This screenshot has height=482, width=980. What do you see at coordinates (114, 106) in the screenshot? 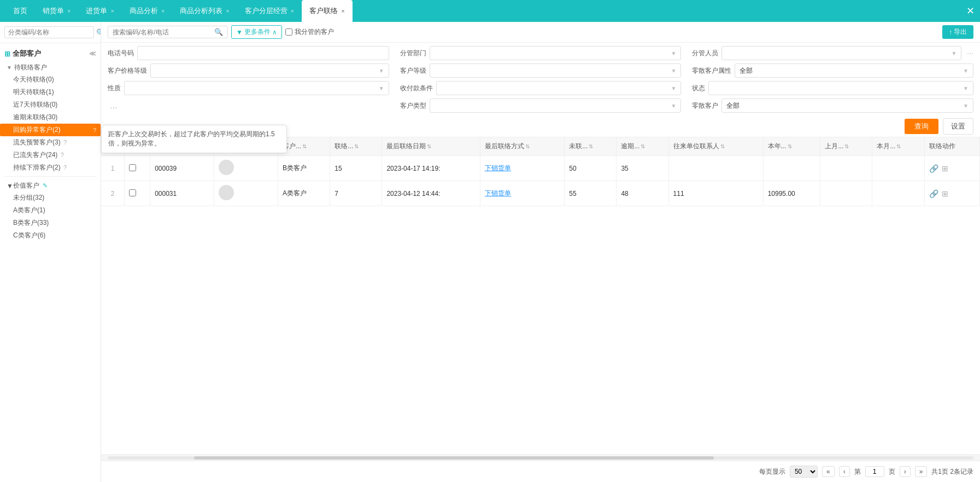
I see `more-dots-icon: ...` at bounding box center [114, 106].